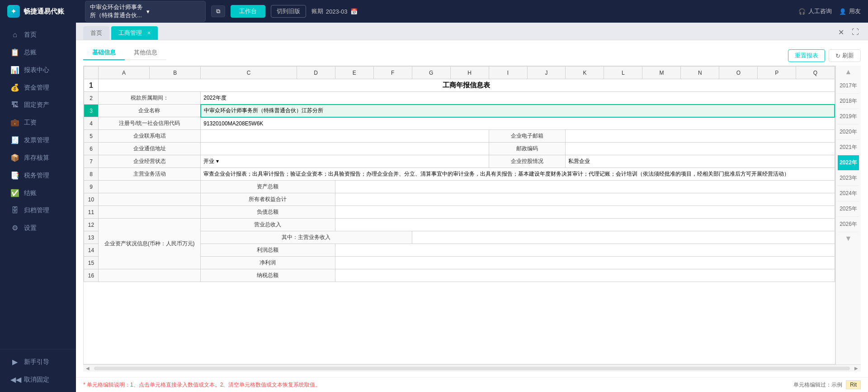 The image size is (868, 392). I want to click on sidebar-item-invoice: 🧾发票管理, so click(38, 140).